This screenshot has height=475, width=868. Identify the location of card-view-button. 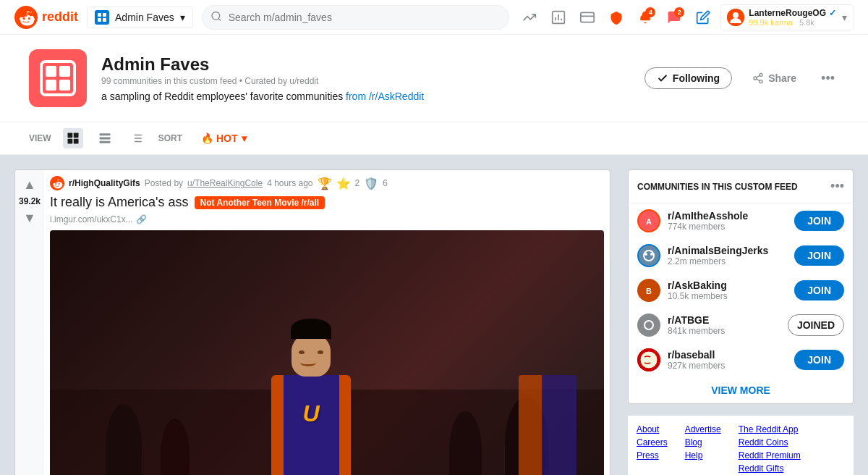
(73, 138).